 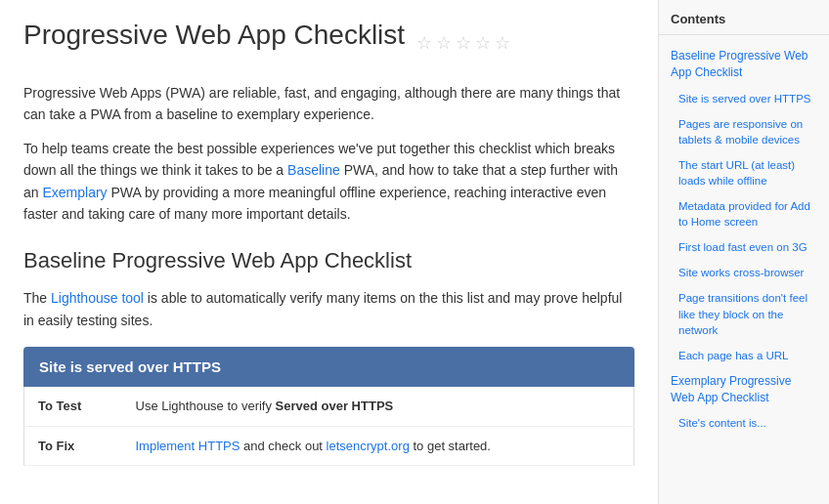 I want to click on toc-item-https: Site is served over HTTPS, so click(x=744, y=99).